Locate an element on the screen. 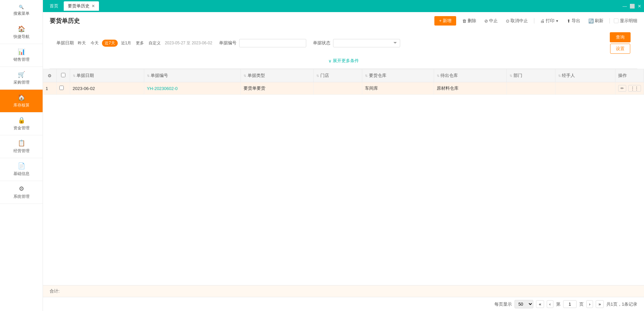  sidebar-item-inventory: 🏠 库存核算 is located at coordinates (21, 101).